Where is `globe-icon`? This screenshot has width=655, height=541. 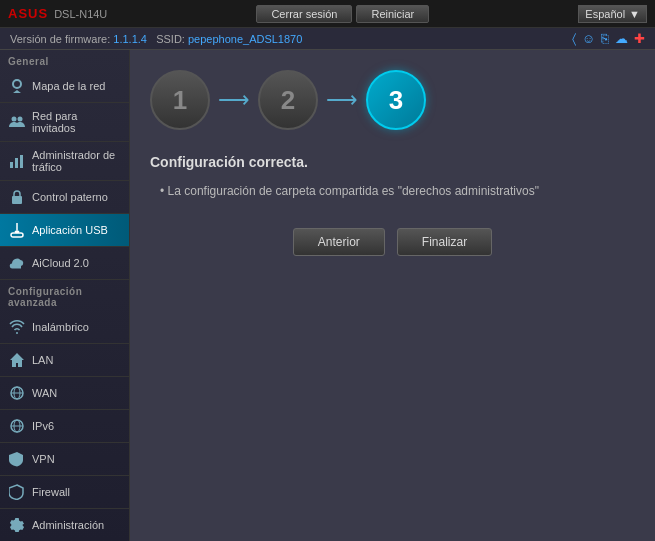
globe-icon is located at coordinates (17, 393).